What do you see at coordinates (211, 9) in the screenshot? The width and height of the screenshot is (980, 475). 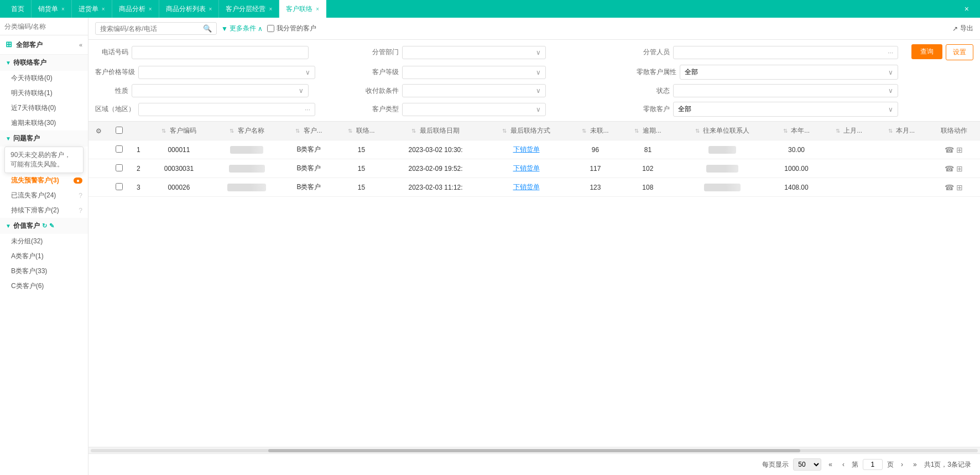 I see `close-analysis-list-tab: ×` at bounding box center [211, 9].